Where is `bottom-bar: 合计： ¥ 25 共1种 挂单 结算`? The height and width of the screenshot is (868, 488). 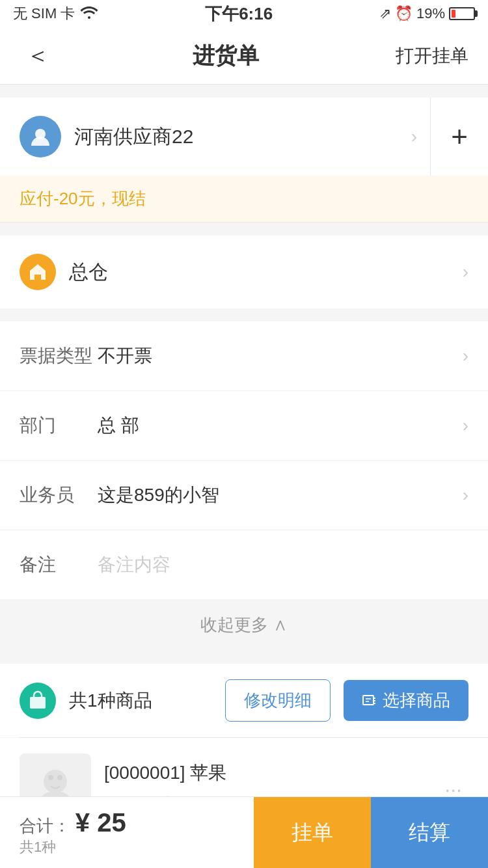 bottom-bar: 合计： ¥ 25 共1种 挂单 结算 is located at coordinates (244, 832).